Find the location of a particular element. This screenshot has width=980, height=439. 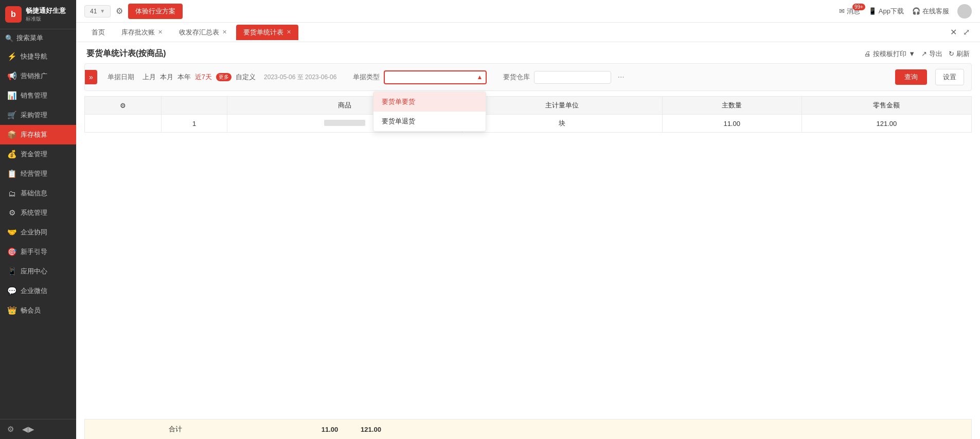

sidebar: b 畅捷通好生意 标准版 🔍 搜索菜单 ⚡快捷导航📢营销推广📊销售管理🛒采购管理… is located at coordinates (38, 220).